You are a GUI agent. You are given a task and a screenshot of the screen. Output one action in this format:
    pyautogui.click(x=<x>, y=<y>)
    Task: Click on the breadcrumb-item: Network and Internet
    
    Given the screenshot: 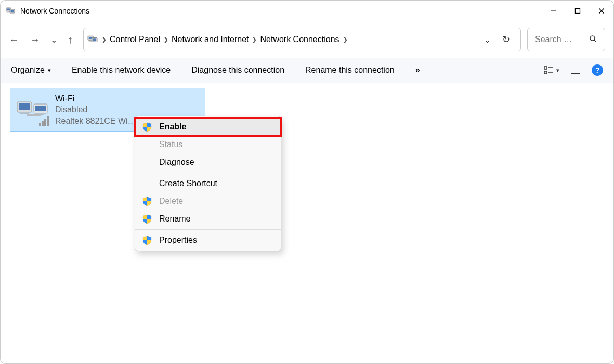 What is the action you would take?
    pyautogui.click(x=210, y=40)
    